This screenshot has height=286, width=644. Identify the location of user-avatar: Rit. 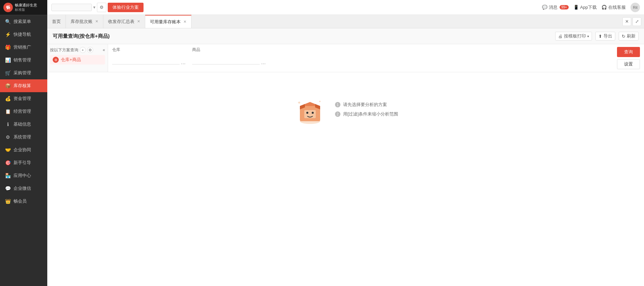
(635, 7).